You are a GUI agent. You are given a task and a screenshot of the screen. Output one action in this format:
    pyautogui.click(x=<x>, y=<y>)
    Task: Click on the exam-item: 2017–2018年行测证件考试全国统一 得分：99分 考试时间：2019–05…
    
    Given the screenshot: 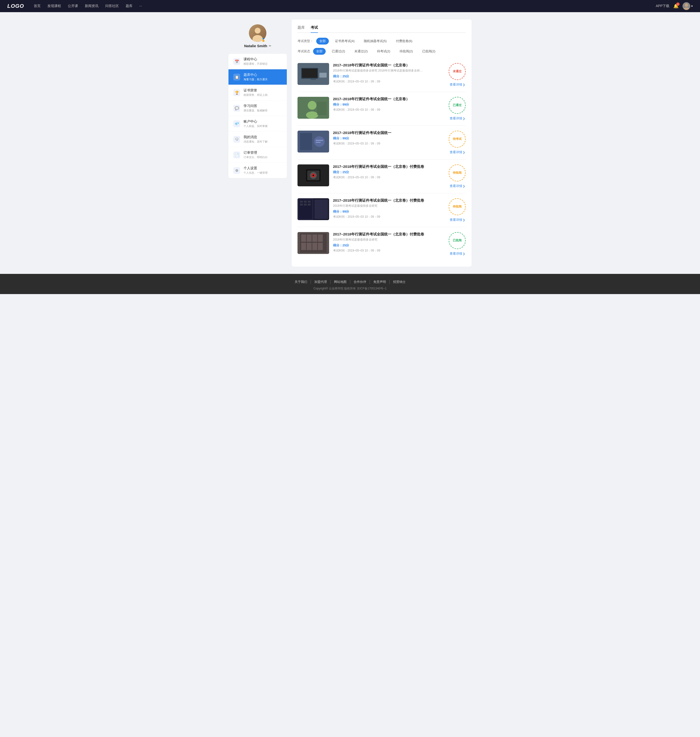 What is the action you would take?
    pyautogui.click(x=381, y=143)
    